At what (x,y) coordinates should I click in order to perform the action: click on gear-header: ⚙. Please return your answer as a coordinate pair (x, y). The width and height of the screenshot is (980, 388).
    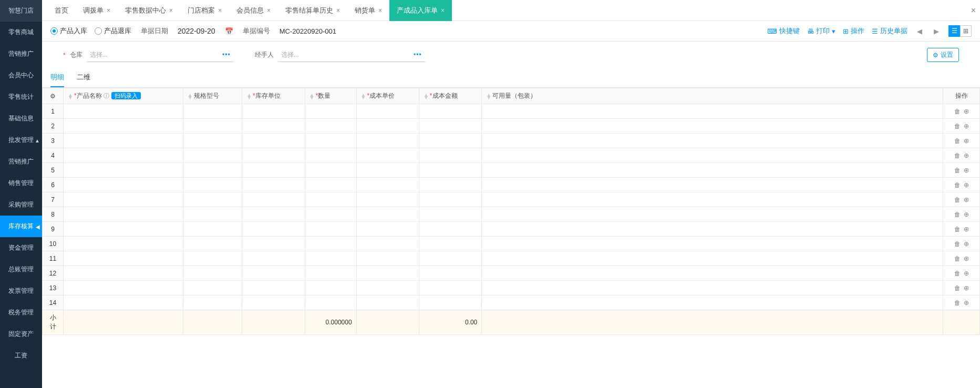
    Looking at the image, I should click on (53, 96).